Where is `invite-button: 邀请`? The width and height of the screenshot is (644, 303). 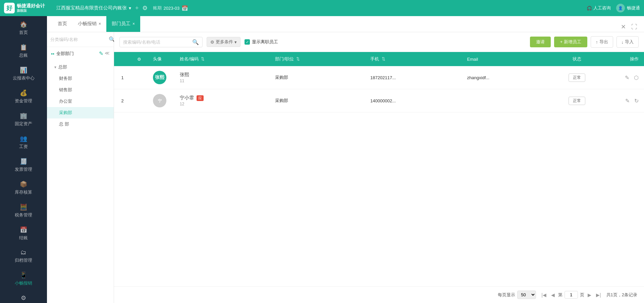
invite-button: 邀请 is located at coordinates (540, 42).